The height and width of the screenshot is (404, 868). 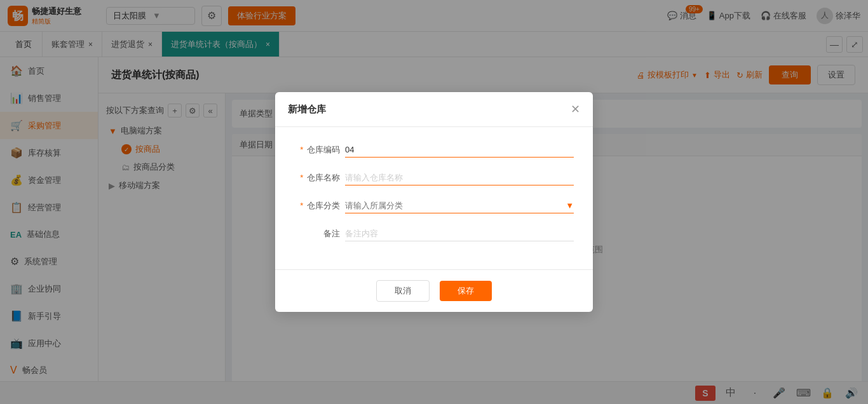 I want to click on modal-footer: 取消 保存, so click(x=434, y=291).